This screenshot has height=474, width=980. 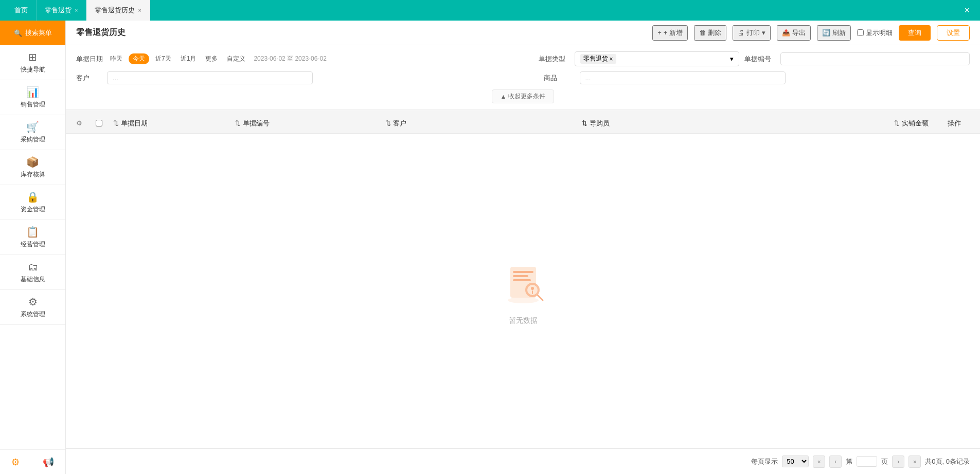 I want to click on print-button: 🖨 打印 ▾, so click(x=752, y=33).